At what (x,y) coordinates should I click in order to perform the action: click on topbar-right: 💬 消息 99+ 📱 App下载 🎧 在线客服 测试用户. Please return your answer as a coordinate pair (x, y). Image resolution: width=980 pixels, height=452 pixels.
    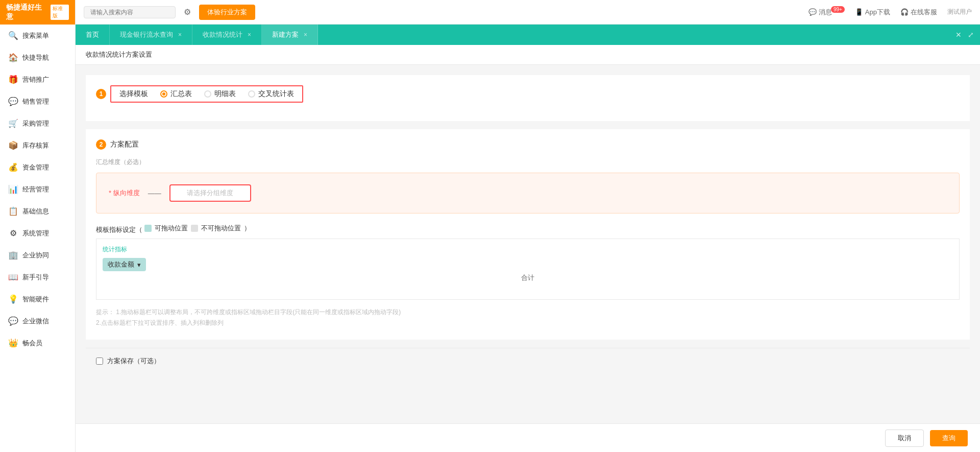
    Looking at the image, I should click on (890, 12).